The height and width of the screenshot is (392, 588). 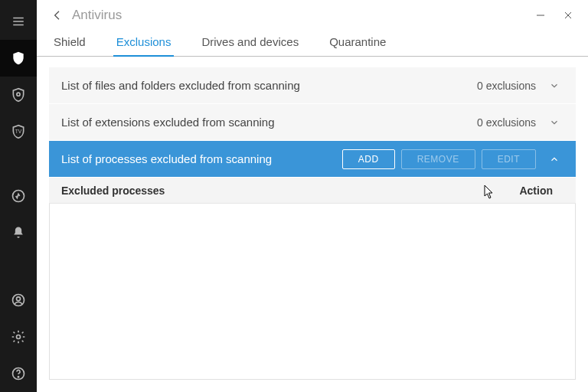 What do you see at coordinates (18, 21) in the screenshot?
I see `menu-icon` at bounding box center [18, 21].